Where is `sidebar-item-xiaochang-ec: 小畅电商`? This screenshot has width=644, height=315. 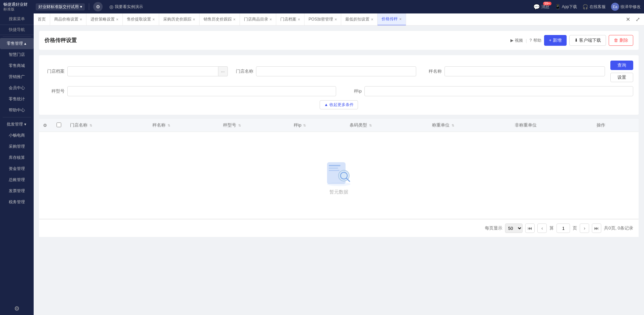
sidebar-item-xiaochang-ec: 小畅电商 is located at coordinates (17, 135).